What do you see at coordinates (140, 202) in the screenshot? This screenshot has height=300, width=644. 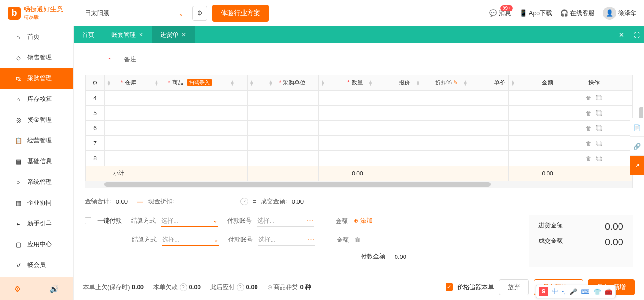 I see `minus-icon: —` at bounding box center [140, 202].